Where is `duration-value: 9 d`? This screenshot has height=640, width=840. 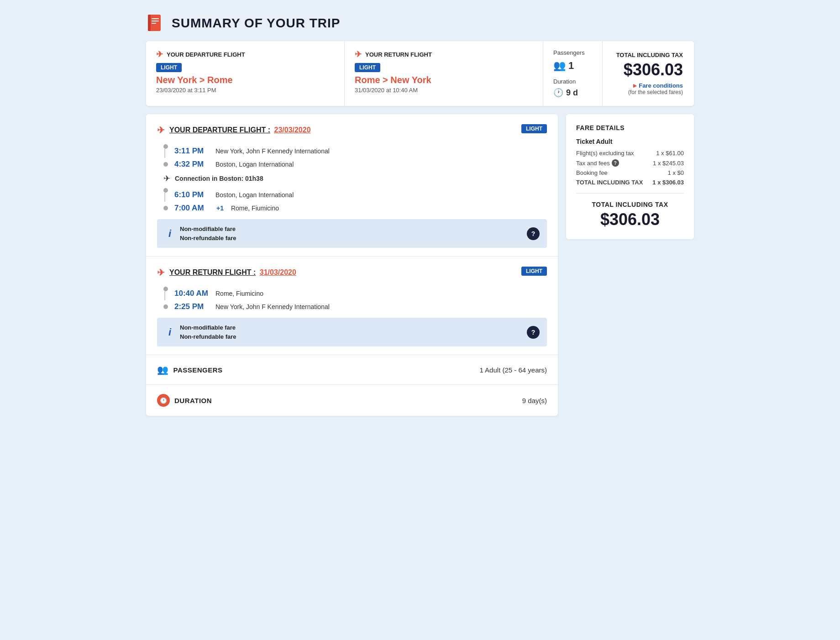 duration-value: 9 d is located at coordinates (572, 93).